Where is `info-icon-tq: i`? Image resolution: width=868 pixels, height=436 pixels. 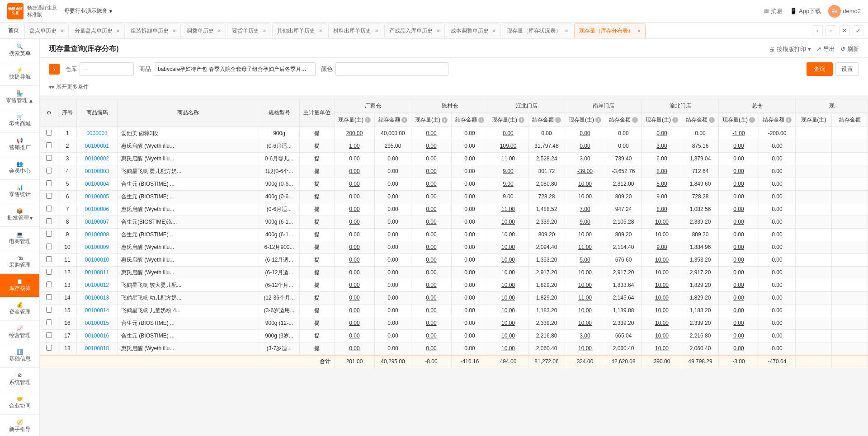
info-icon-tq: i is located at coordinates (752, 120).